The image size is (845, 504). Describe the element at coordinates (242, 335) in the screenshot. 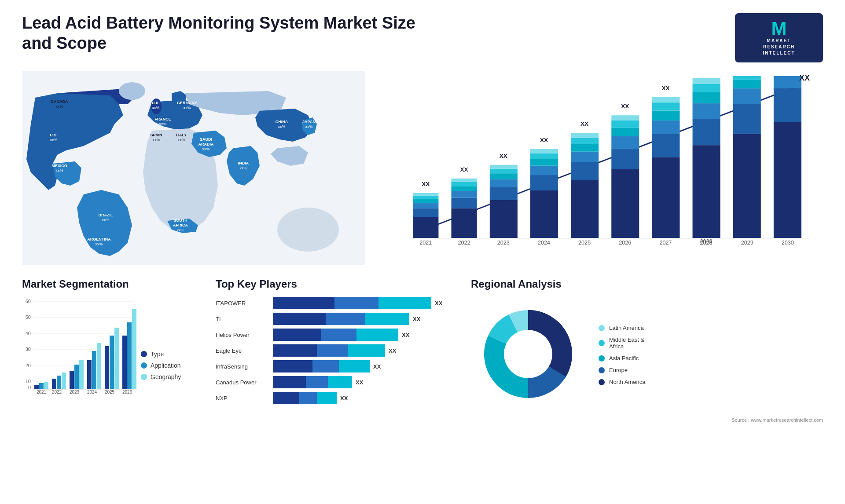

I see `player-name-helios: Helios Power` at that location.